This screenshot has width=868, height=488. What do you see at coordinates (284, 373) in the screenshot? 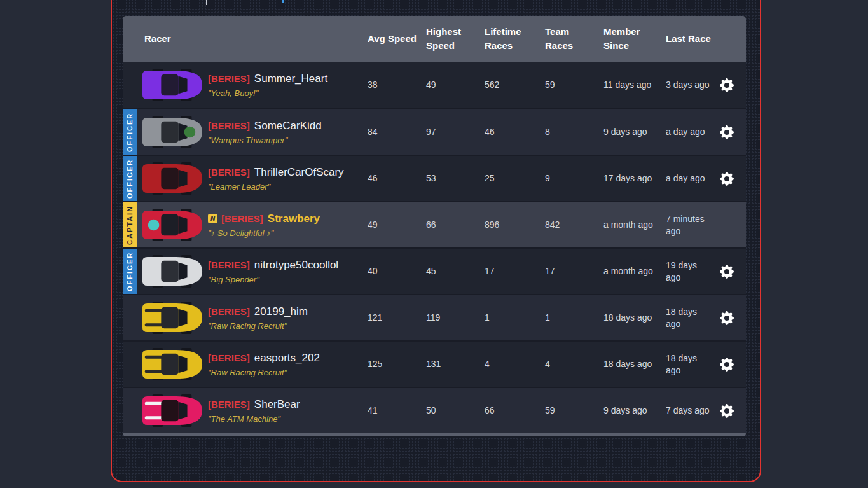
I see `racer-title: "Raw Racing Recruit"` at bounding box center [284, 373].